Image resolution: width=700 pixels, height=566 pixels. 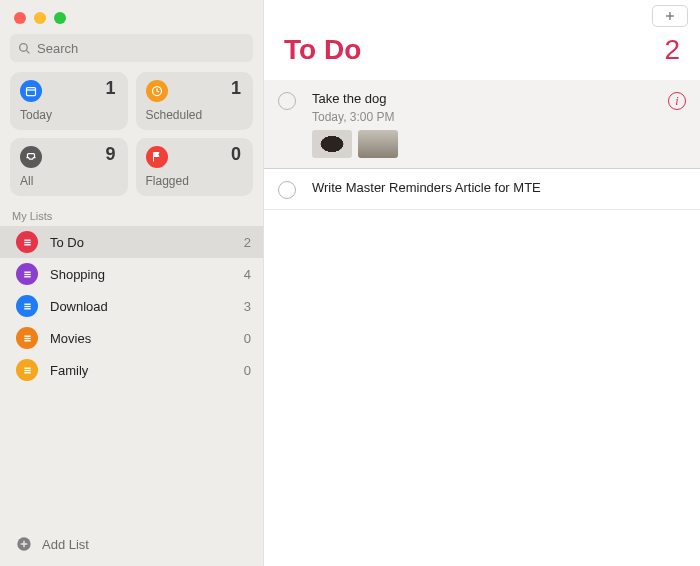 What do you see at coordinates (67, 242) in the screenshot?
I see `list-name: To Do` at bounding box center [67, 242].